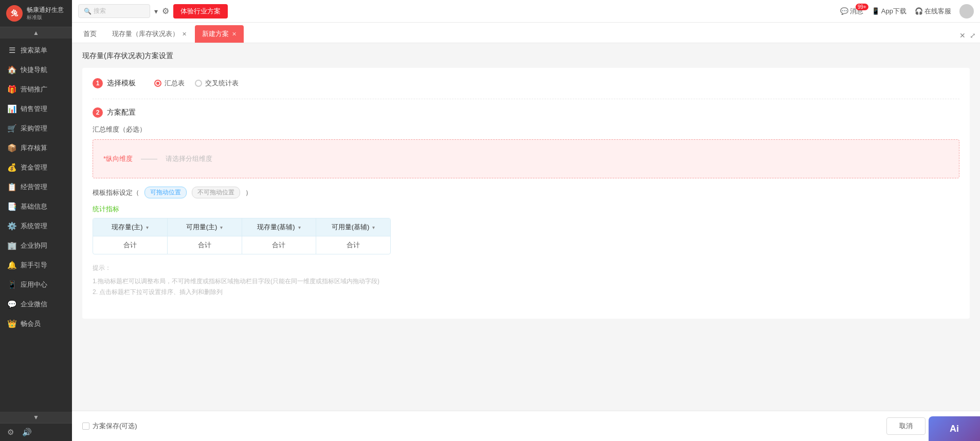 Image resolution: width=980 pixels, height=441 pixels. What do you see at coordinates (45, 13) in the screenshot?
I see `app-logo-text: 畅康通好生意 标准版` at bounding box center [45, 13].